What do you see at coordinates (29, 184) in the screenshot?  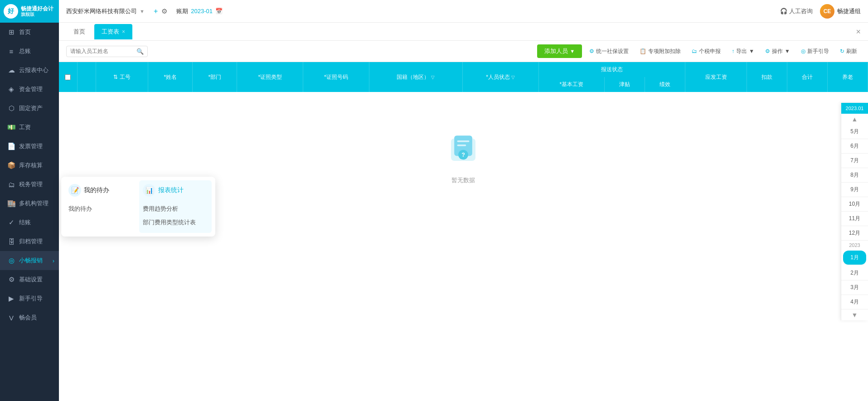 I see `sidebar-item-tax: 🗂 税务管理` at bounding box center [29, 184].